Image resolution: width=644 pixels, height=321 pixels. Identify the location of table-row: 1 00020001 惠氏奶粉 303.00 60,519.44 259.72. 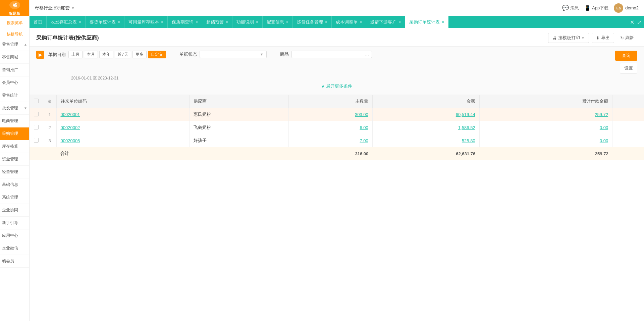
(337, 115).